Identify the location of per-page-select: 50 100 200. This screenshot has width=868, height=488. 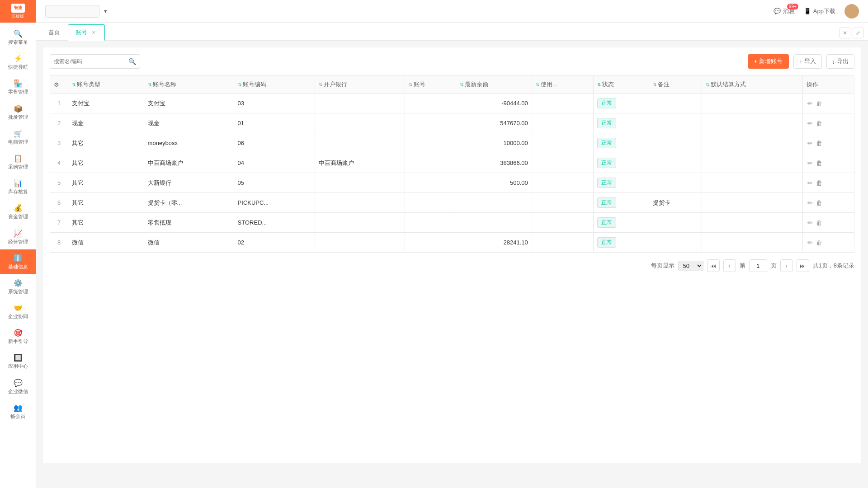
(691, 266).